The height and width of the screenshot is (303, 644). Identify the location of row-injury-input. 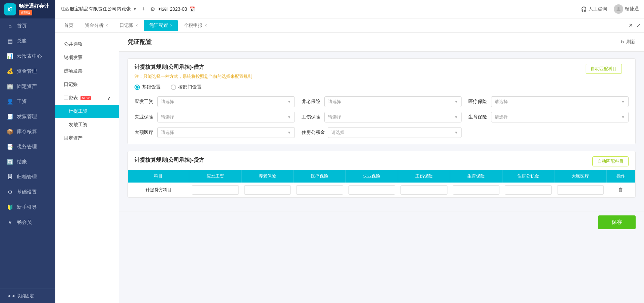
(424, 190).